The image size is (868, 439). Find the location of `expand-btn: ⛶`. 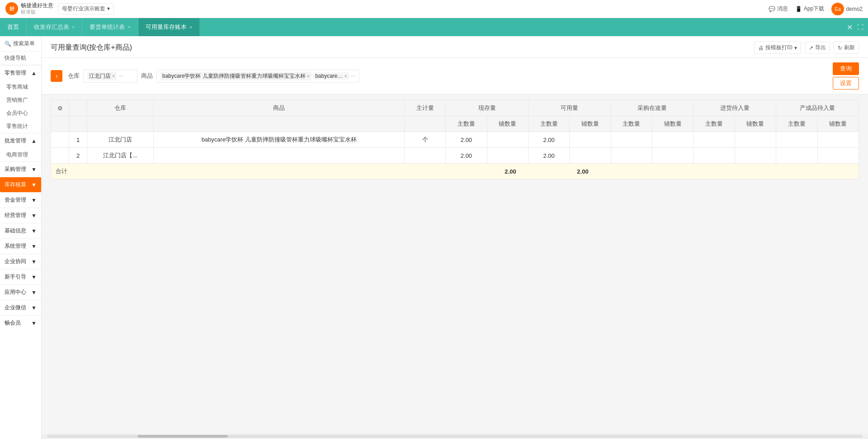

expand-btn: ⛶ is located at coordinates (860, 27).